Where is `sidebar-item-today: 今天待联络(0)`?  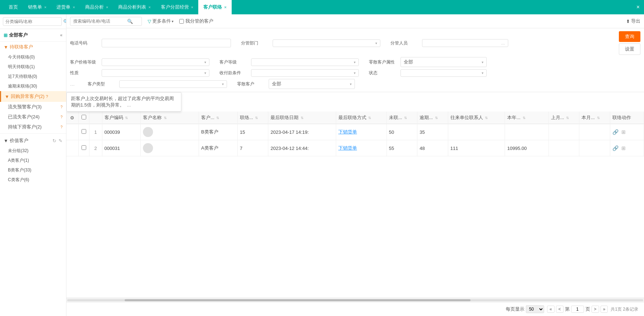 sidebar-item-today: 今天待联络(0) is located at coordinates (33, 57).